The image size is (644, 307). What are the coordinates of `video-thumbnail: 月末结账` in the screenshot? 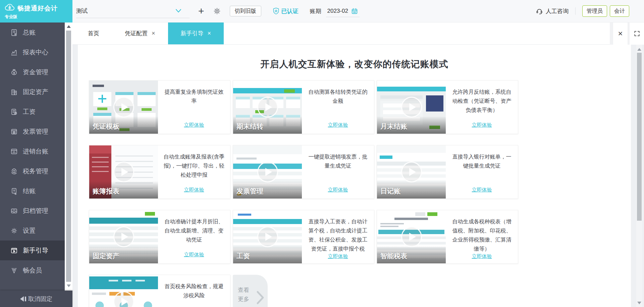 It's located at (411, 107).